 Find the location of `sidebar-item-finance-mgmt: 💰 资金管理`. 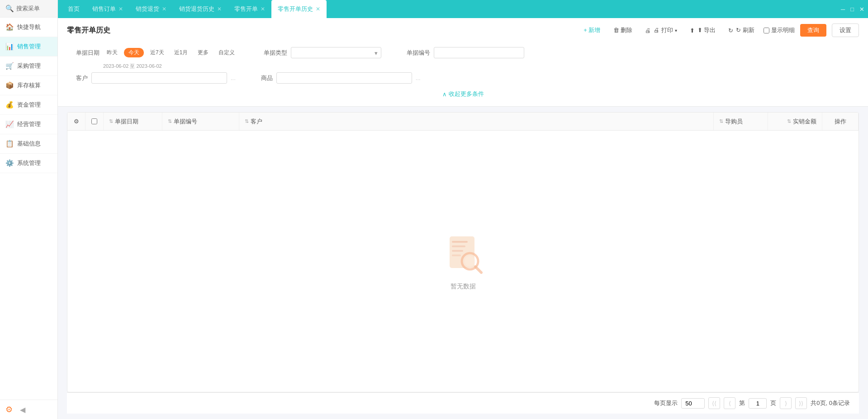

sidebar-item-finance-mgmt: 💰 资金管理 is located at coordinates (29, 105).